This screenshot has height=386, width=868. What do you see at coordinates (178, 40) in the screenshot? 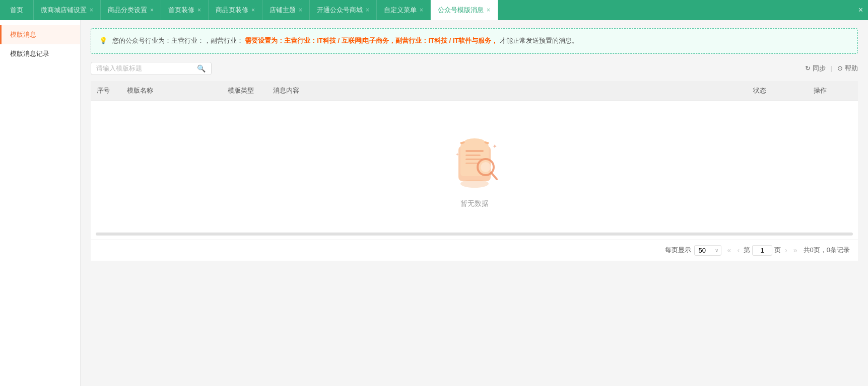
I see `notice-prefix: 您的公众号行业为：主营行业：，副营行业：` at bounding box center [178, 40].